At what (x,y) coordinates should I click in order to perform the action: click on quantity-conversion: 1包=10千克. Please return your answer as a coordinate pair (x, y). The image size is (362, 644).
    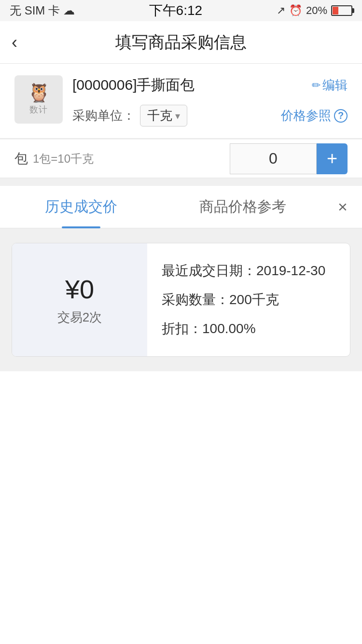
    Looking at the image, I should click on (63, 159).